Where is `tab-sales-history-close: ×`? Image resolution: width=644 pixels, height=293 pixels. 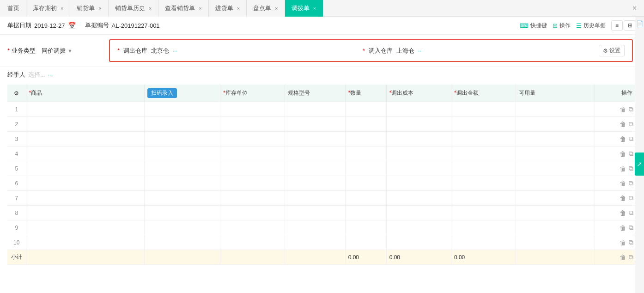
tab-sales-history-close: × is located at coordinates (150, 8).